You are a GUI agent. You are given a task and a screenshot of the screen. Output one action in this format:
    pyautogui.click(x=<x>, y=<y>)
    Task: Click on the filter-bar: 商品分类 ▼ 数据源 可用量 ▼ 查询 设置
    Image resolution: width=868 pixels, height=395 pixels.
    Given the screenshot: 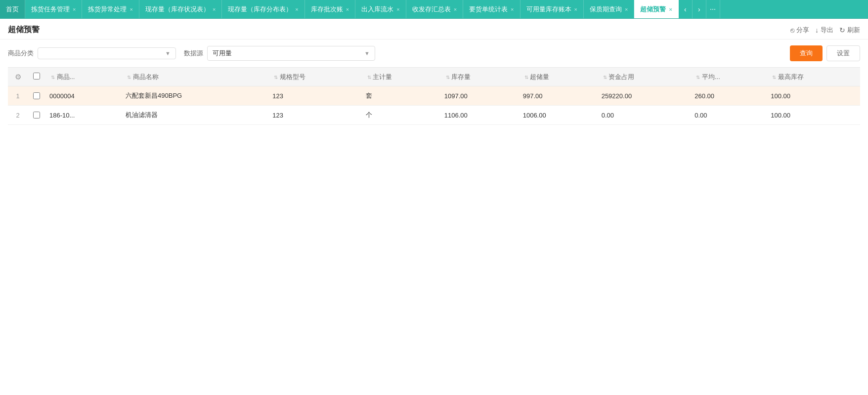 What is the action you would take?
    pyautogui.click(x=434, y=53)
    